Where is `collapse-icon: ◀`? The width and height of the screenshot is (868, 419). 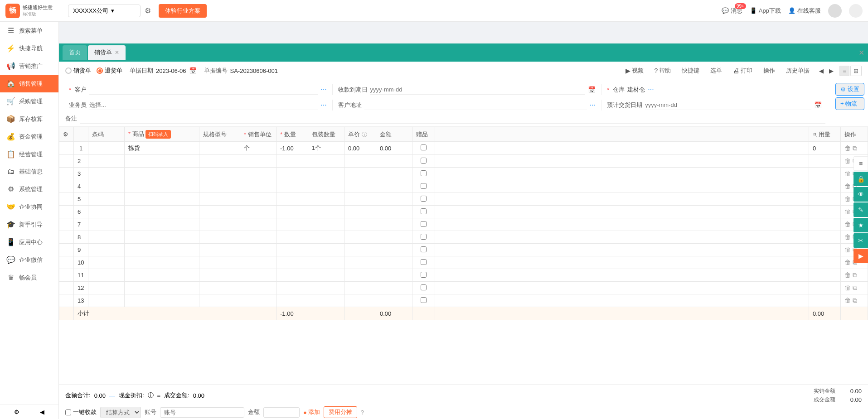 collapse-icon: ◀ is located at coordinates (42, 412).